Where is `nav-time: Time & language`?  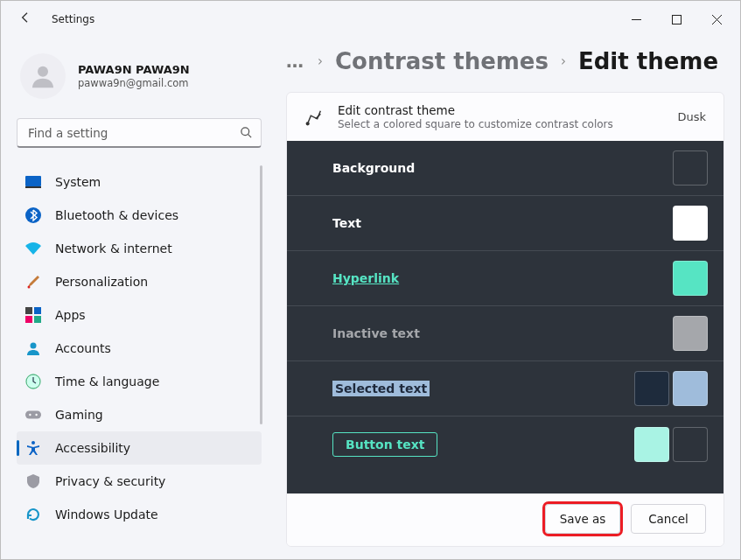 nav-time: Time & language is located at coordinates (139, 382).